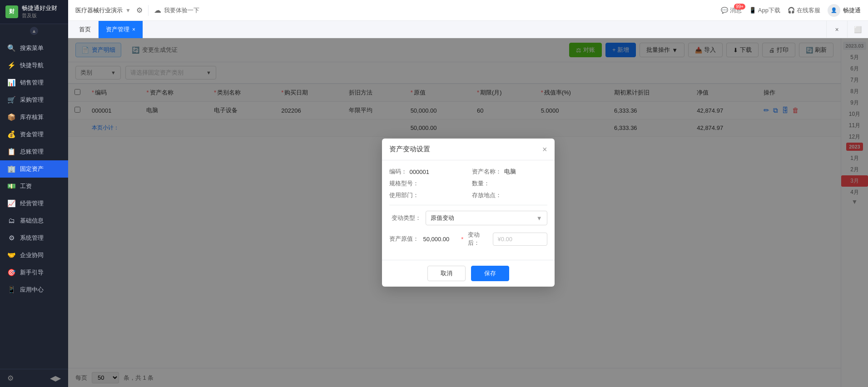 This screenshot has height=387, width=868. I want to click on message-btn: 💬 消息 99, so click(731, 10).